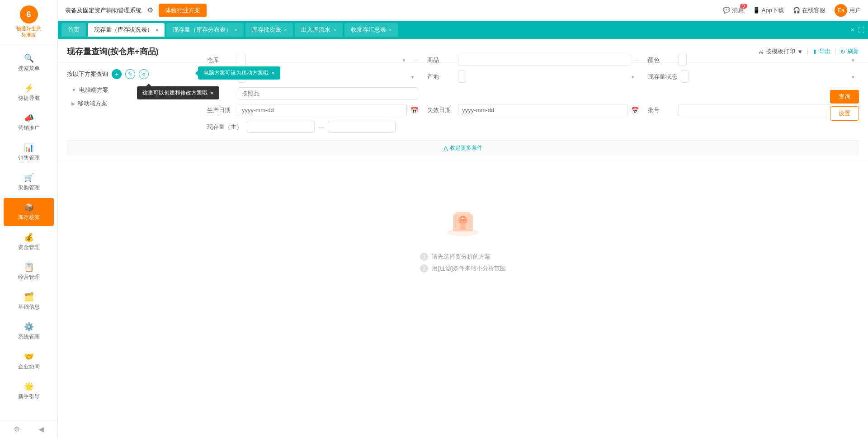  I want to click on warehouse-select, so click(242, 60).